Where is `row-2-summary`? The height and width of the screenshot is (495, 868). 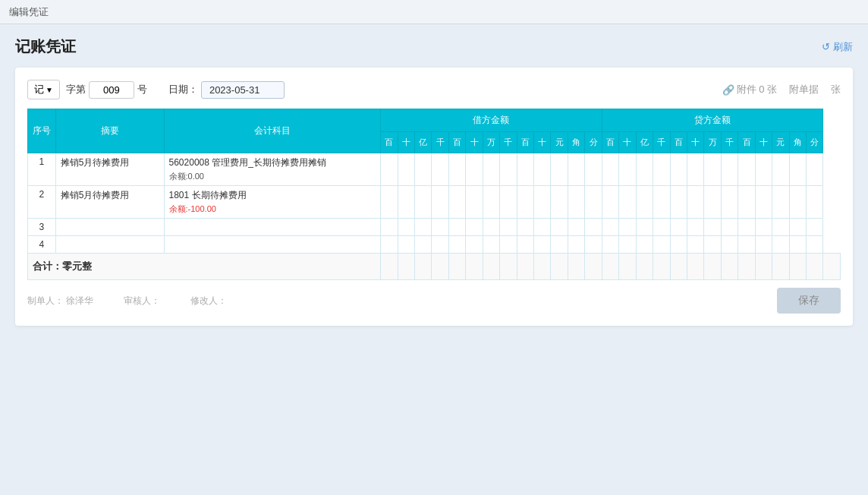 row-2-summary is located at coordinates (109, 228).